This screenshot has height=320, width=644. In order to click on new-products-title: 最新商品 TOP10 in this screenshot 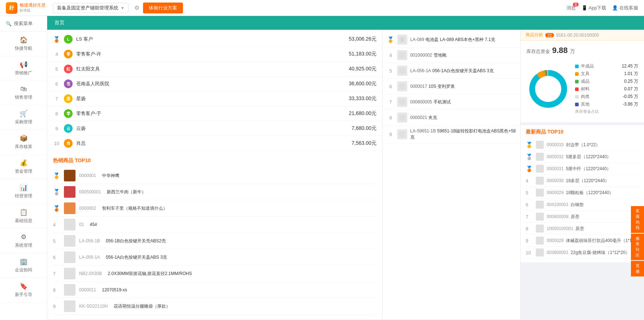, I will do `click(582, 132)`.